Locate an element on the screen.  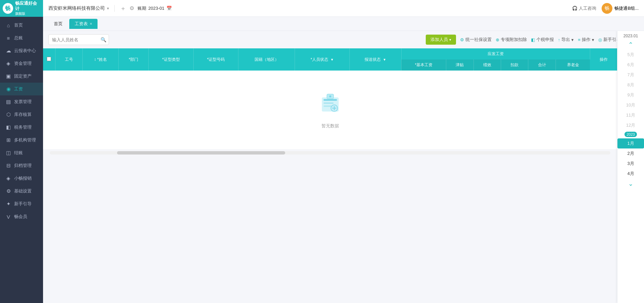
invoice-icon: ▤ is located at coordinates (8, 102).